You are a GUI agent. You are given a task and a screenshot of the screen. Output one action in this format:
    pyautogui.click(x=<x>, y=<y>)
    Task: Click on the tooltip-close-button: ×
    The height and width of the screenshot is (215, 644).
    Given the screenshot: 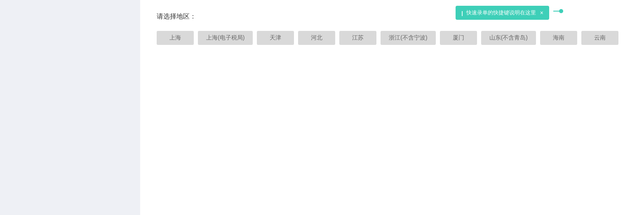 What is the action you would take?
    pyautogui.click(x=542, y=13)
    